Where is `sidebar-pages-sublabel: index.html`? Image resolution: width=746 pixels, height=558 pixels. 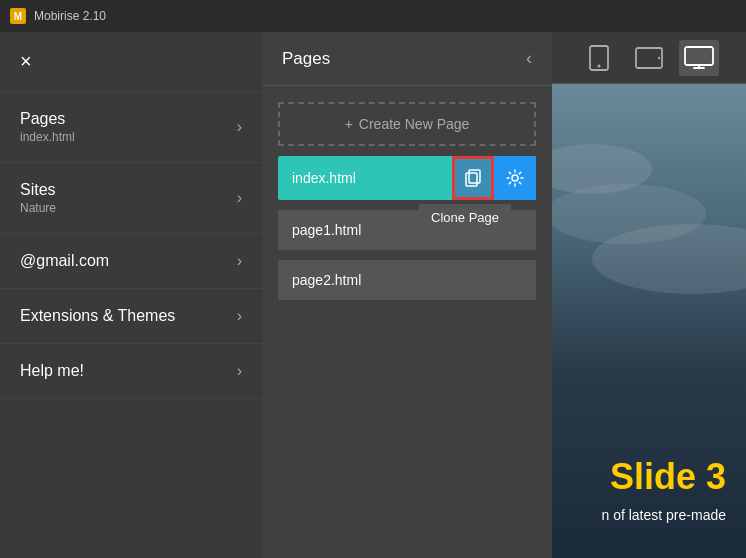
sidebar-pages-sublabel: index.html is located at coordinates (48, 137).